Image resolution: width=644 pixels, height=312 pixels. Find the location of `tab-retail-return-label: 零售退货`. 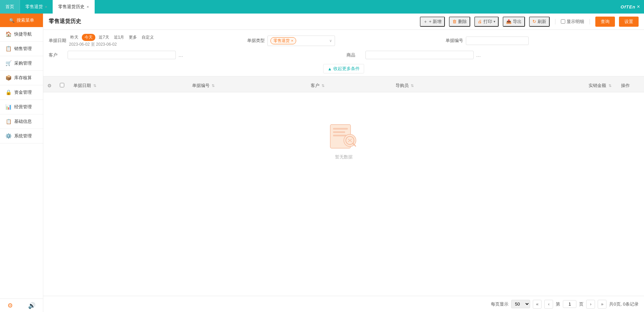

tab-retail-return-label: 零售退货 is located at coordinates (34, 7).